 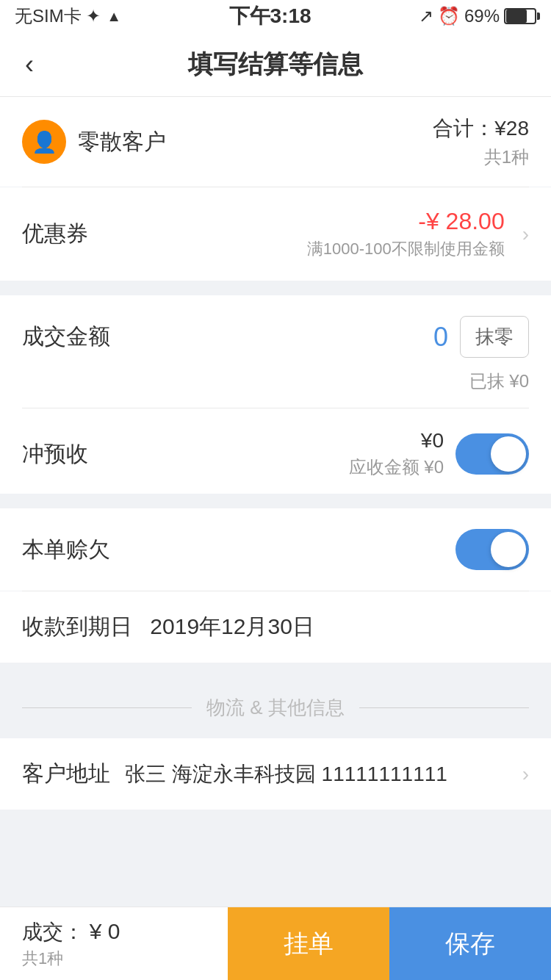 I want to click on bottom-count: 共1种, so click(x=114, y=959).